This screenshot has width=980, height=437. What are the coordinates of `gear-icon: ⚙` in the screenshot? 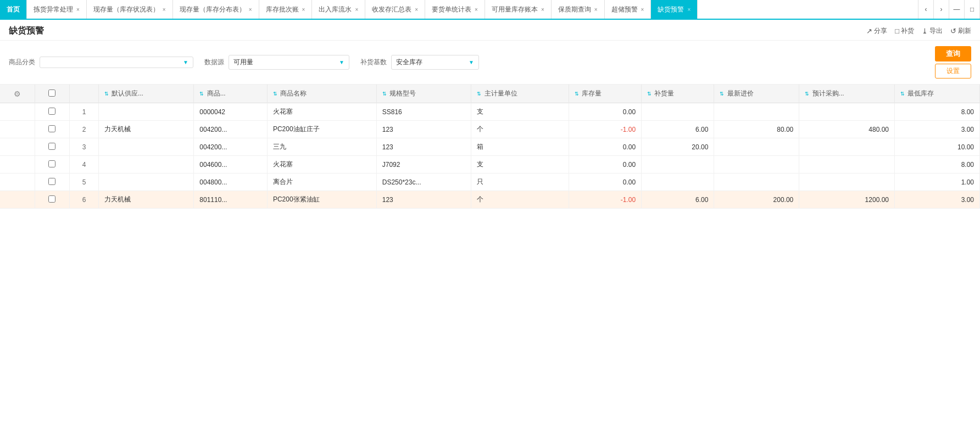 It's located at (18, 94).